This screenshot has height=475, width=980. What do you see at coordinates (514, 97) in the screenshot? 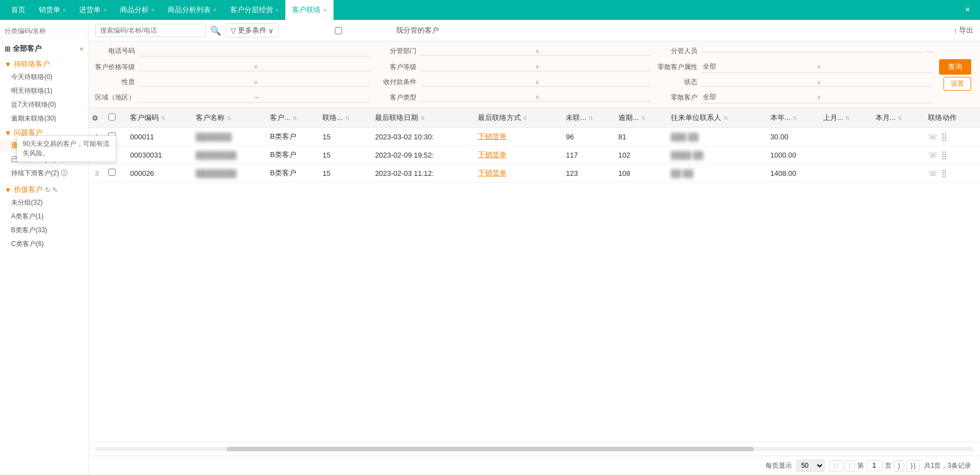
I see `filter-customer-type: 客户类型 ∨` at bounding box center [514, 97].